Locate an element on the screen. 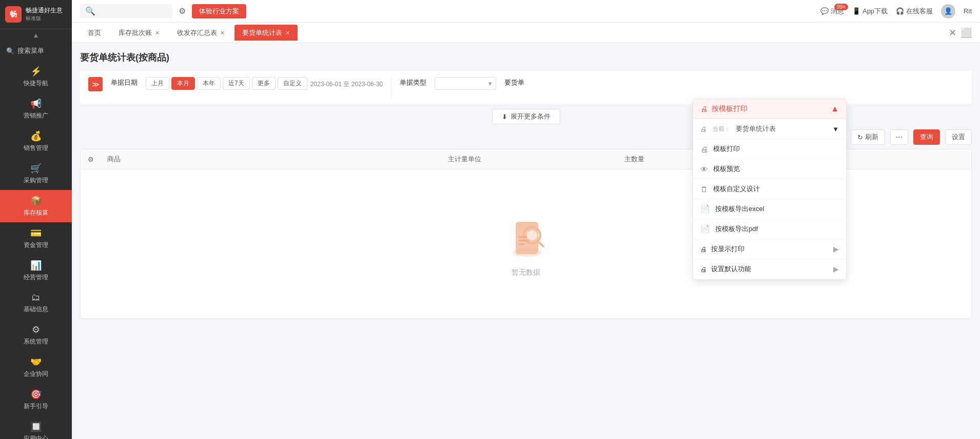  online-service-btn: 🎧 在线客服 is located at coordinates (914, 11).